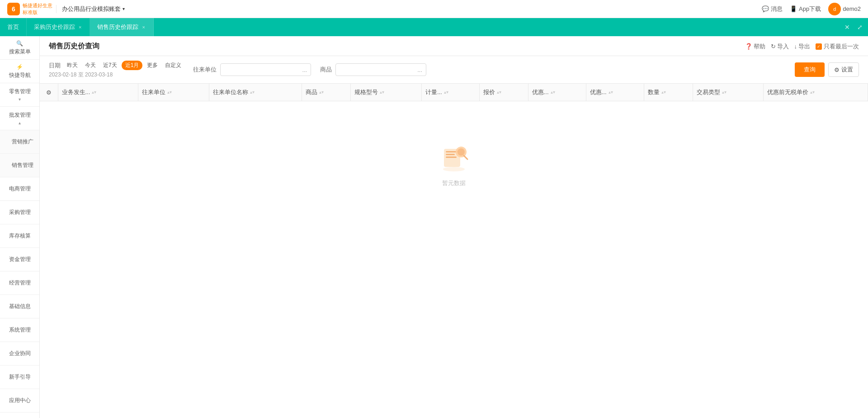 The width and height of the screenshot is (868, 418). What do you see at coordinates (20, 75) in the screenshot?
I see `sidebar-shortcut-label: 快捷导航` at bounding box center [20, 75].